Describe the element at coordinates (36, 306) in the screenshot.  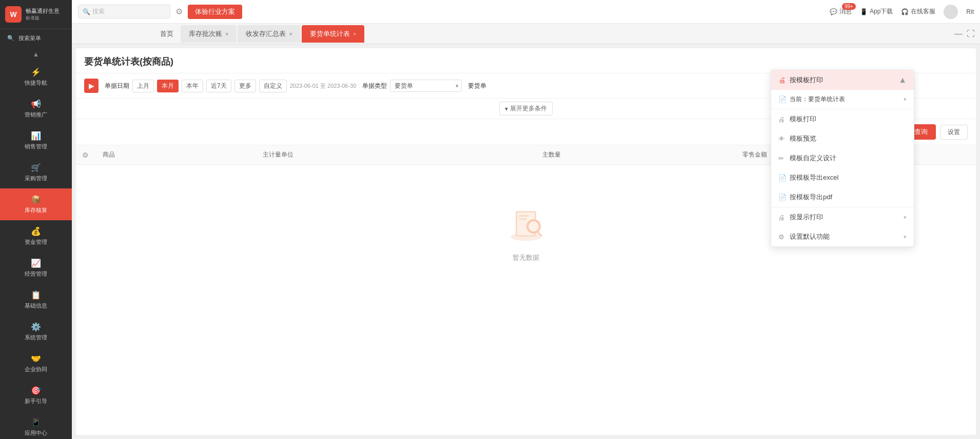
I see `sidebar-basic-label: 基础信息` at that location.